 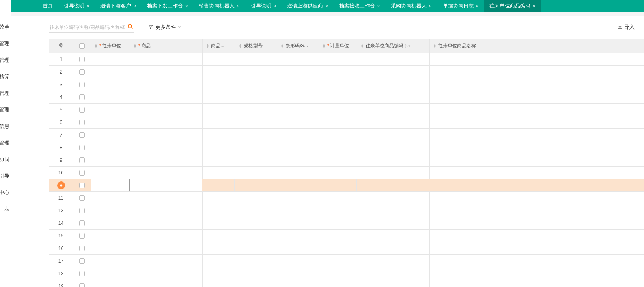 I want to click on table-row: 19, so click(x=347, y=283).